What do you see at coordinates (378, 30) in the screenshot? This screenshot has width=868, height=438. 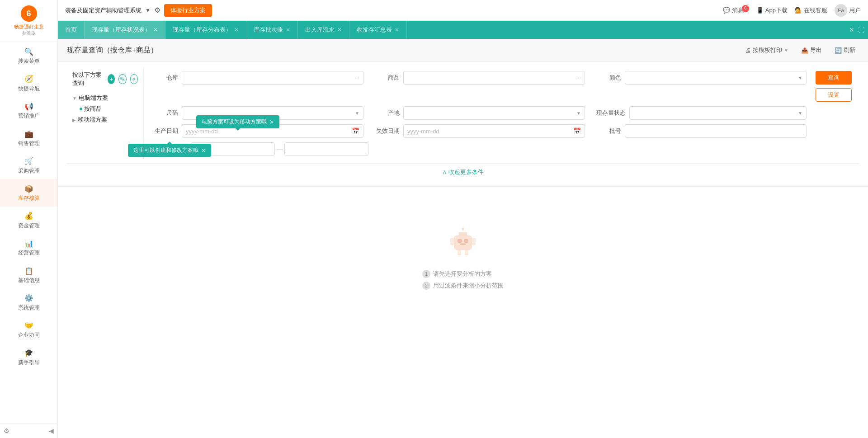 I see `tab-summary: 收发存汇总表 ✕` at bounding box center [378, 30].